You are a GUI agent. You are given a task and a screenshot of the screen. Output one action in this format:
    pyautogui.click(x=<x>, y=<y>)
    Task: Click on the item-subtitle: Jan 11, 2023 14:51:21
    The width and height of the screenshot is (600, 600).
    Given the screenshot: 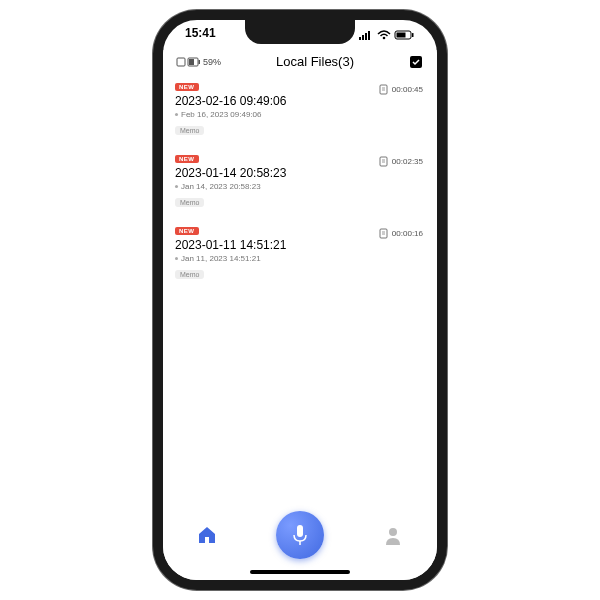 What is the action you would take?
    pyautogui.click(x=300, y=258)
    